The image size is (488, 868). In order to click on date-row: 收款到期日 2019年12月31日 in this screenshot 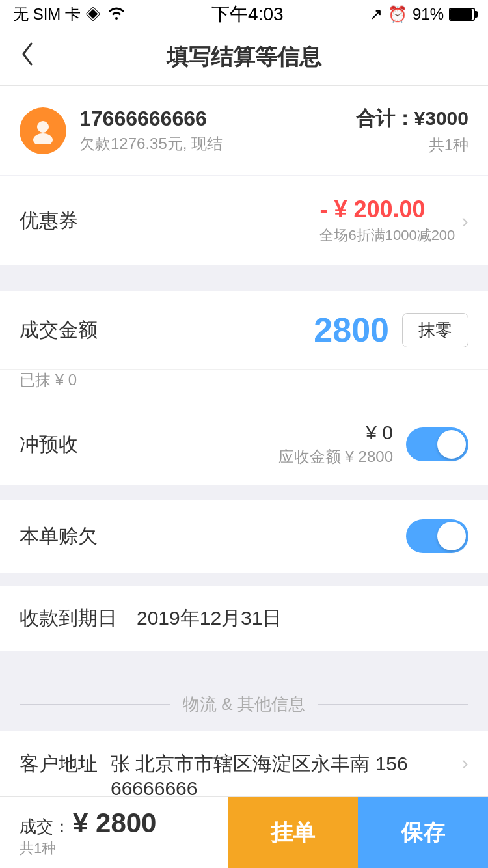, I will do `click(244, 618)`.